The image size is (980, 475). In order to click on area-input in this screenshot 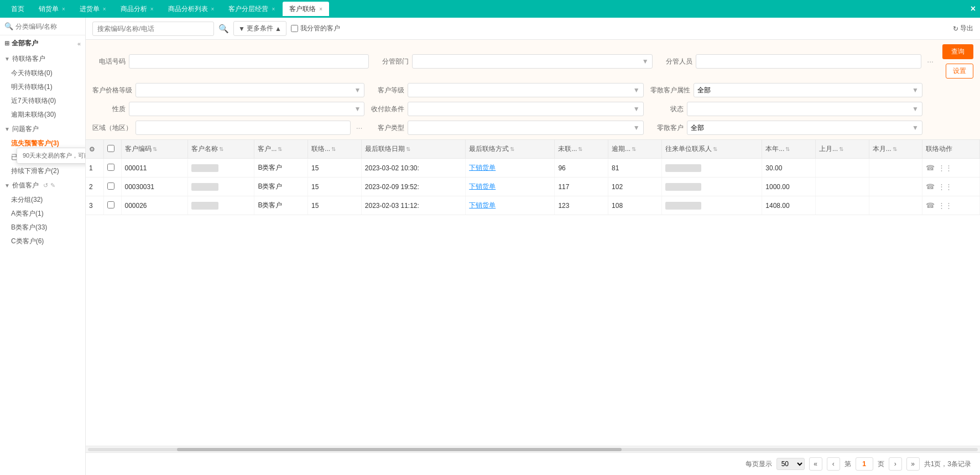, I will do `click(243, 128)`.